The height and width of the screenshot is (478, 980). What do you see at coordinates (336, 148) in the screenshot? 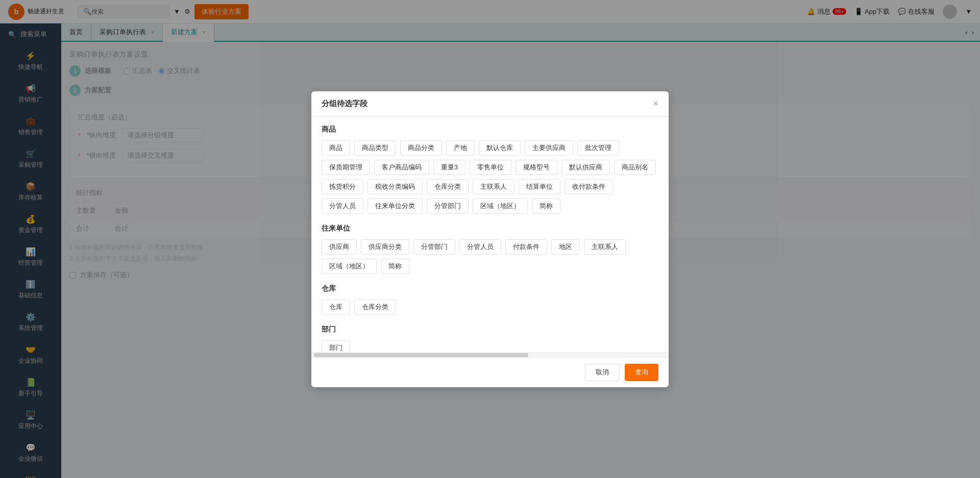
I see `field-tag-product-0: 商品` at bounding box center [336, 148].